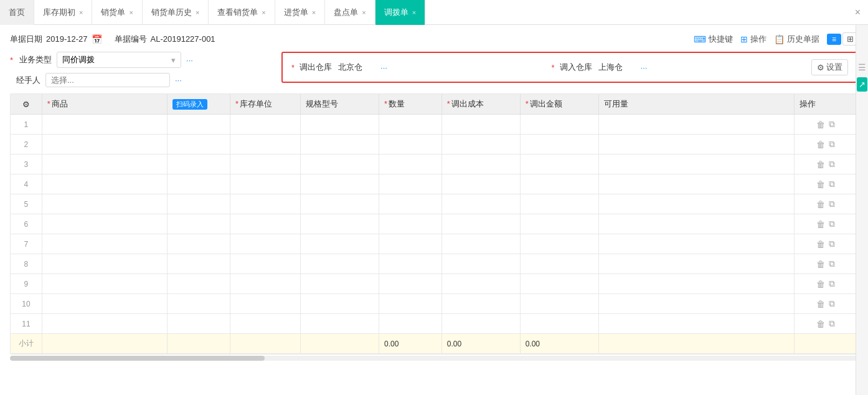 This screenshot has width=868, height=395. Describe the element at coordinates (117, 12) in the screenshot. I see `tab-sales-order: 销货单 ×` at that location.